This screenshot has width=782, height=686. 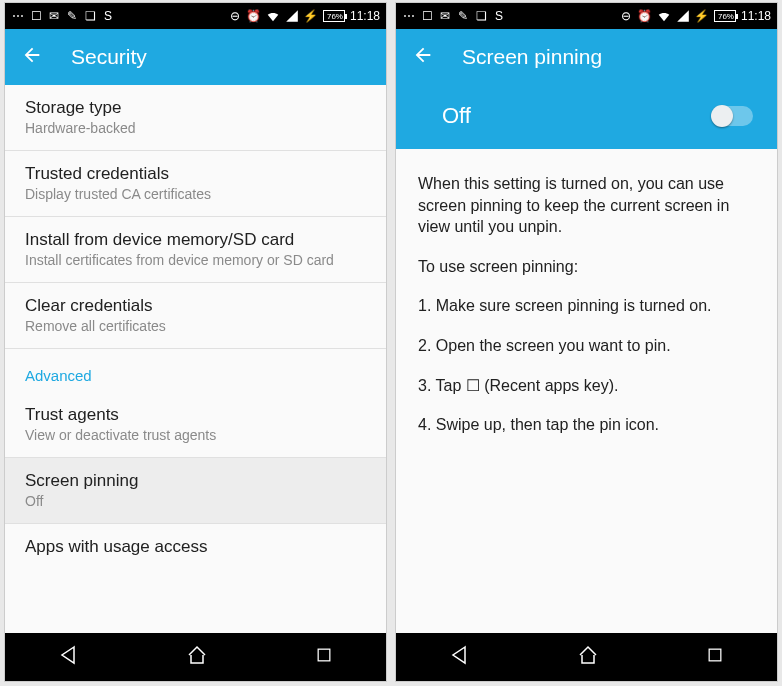 I want to click on item-subtitle: View or deactivate trust agents, so click(x=196, y=435).